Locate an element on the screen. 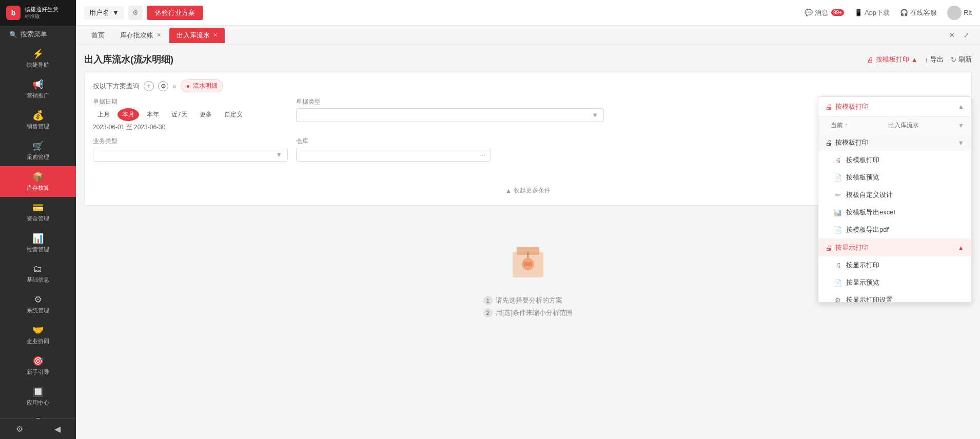 Image resolution: width=980 pixels, height=439 pixels. sidebar-item-finance: 💳 资金管理 is located at coordinates (38, 212).